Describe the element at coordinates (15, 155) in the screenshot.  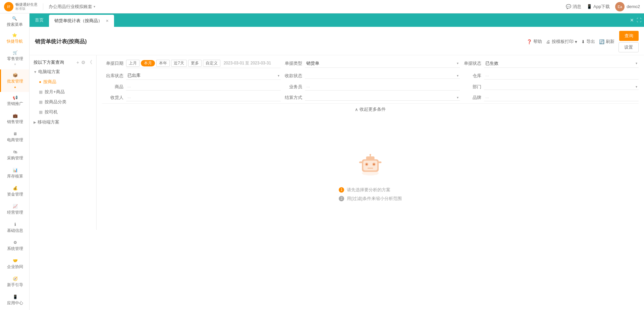
I see `sidebar-item-purchase: 🛍 采购管理` at that location.